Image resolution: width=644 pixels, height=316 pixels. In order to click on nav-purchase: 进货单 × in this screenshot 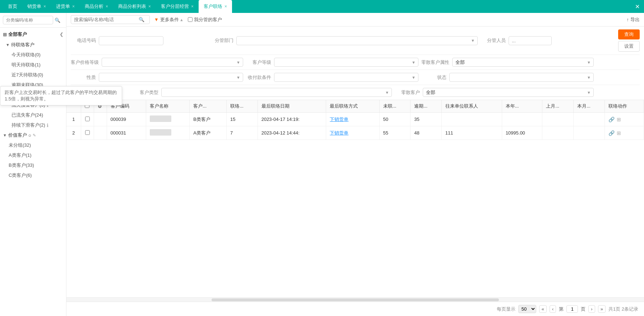, I will do `click(65, 6)`.